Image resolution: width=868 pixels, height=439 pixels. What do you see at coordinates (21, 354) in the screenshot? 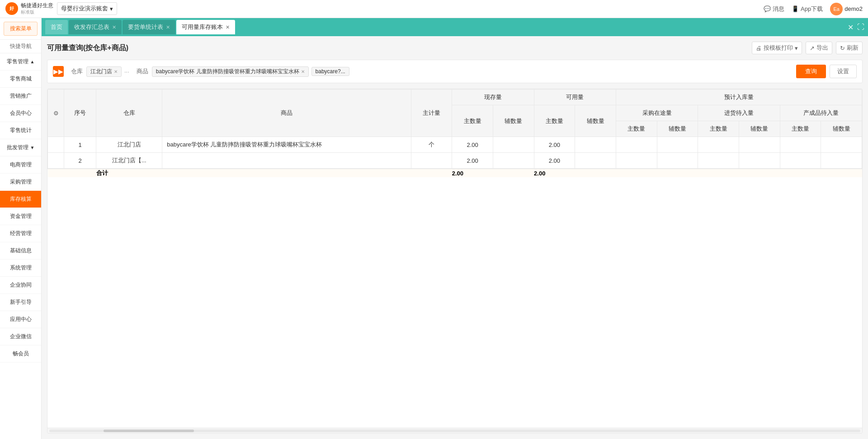
I see `sidebar-item-vip-member: 畅会员` at bounding box center [21, 354].